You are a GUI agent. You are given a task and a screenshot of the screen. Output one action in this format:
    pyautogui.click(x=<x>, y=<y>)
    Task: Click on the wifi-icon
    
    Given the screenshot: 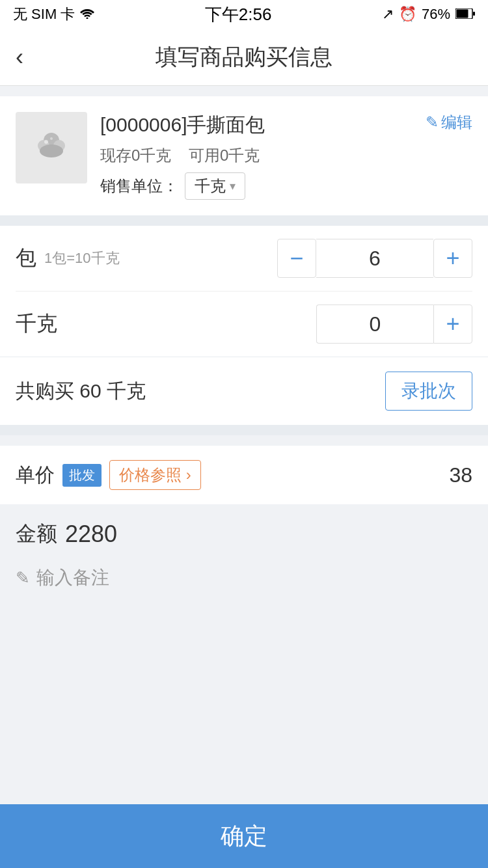 What is the action you would take?
    pyautogui.click(x=87, y=14)
    